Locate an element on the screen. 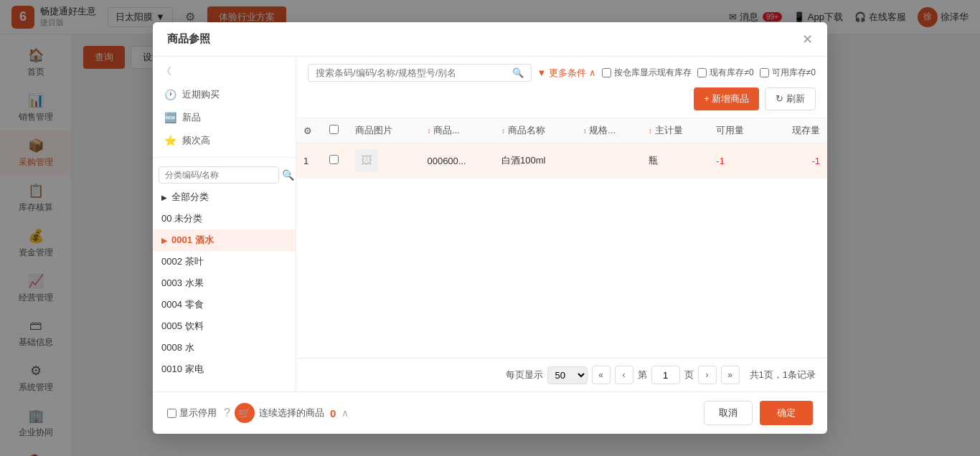 This screenshot has height=456, width=980. filter-button: ▼ 更多条件 ∧ is located at coordinates (567, 73).